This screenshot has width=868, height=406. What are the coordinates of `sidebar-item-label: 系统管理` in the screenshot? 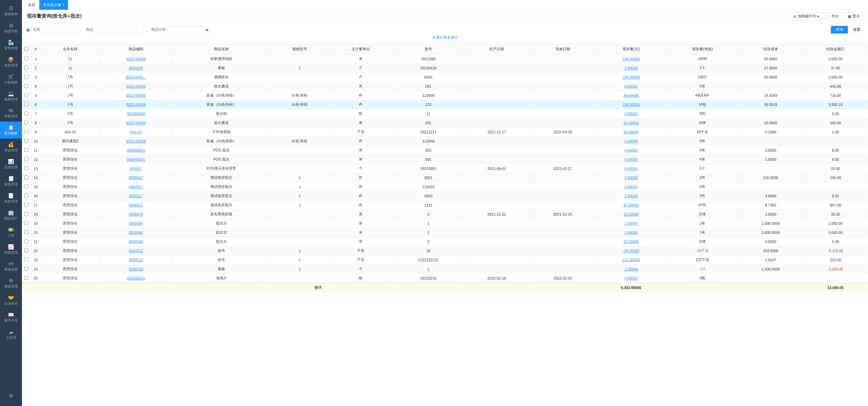 It's located at (11, 286).